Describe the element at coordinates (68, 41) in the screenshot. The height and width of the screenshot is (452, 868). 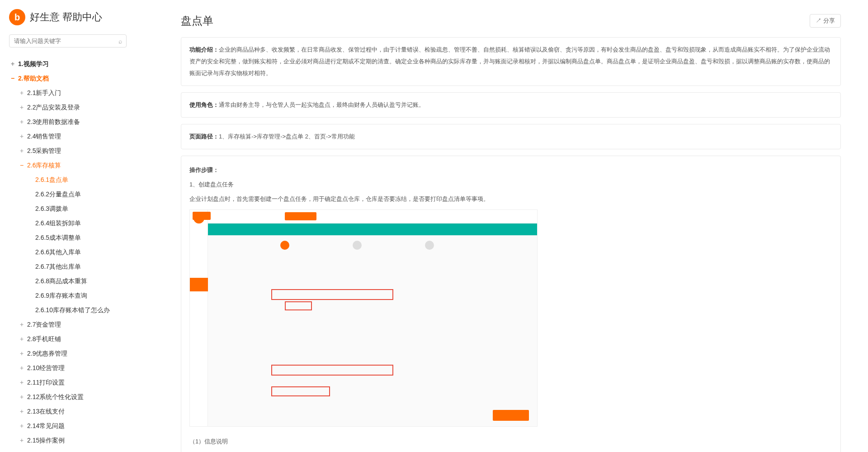
I see `search-box: ⌕` at that location.